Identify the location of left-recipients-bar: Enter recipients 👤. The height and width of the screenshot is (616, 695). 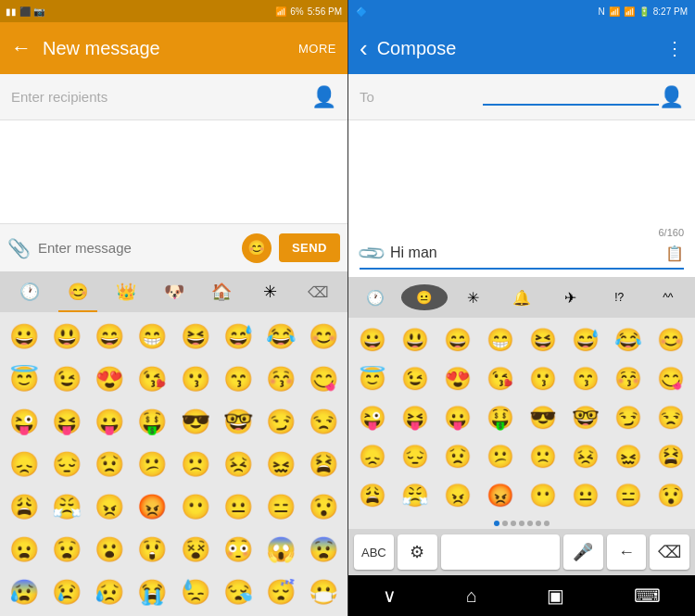
(174, 97).